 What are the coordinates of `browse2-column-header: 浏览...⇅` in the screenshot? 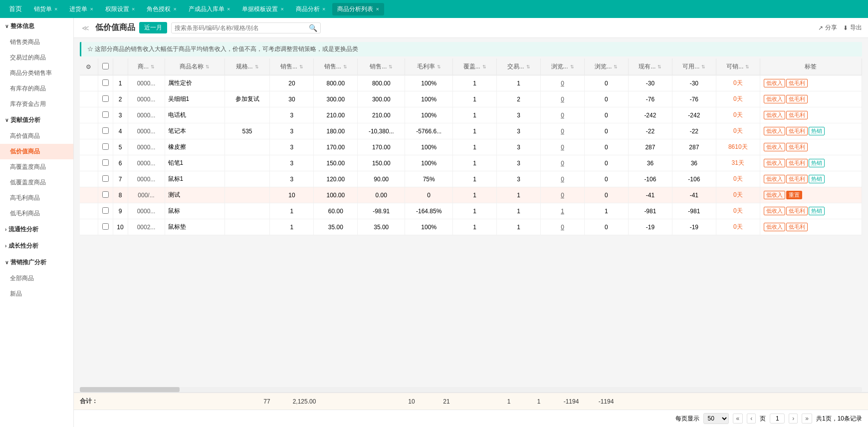 It's located at (606, 67).